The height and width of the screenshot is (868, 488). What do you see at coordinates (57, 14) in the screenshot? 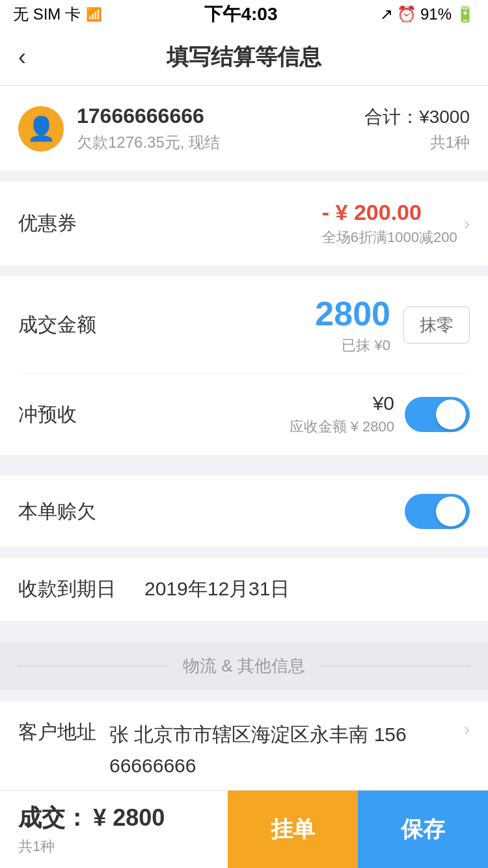
I see `status-left: 无 SIM 卡 📶` at bounding box center [57, 14].